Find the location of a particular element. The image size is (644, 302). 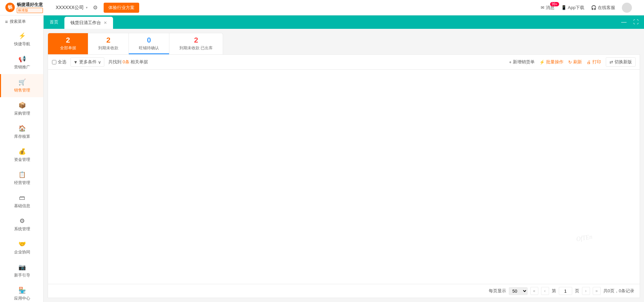

sidebar-purchase-label: 采购管理 is located at coordinates (22, 113).